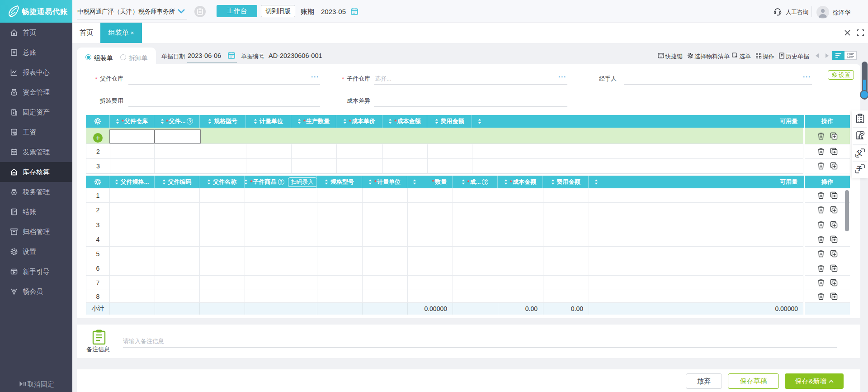 The height and width of the screenshot is (392, 868). I want to click on svg-text: 子, so click(859, 168).